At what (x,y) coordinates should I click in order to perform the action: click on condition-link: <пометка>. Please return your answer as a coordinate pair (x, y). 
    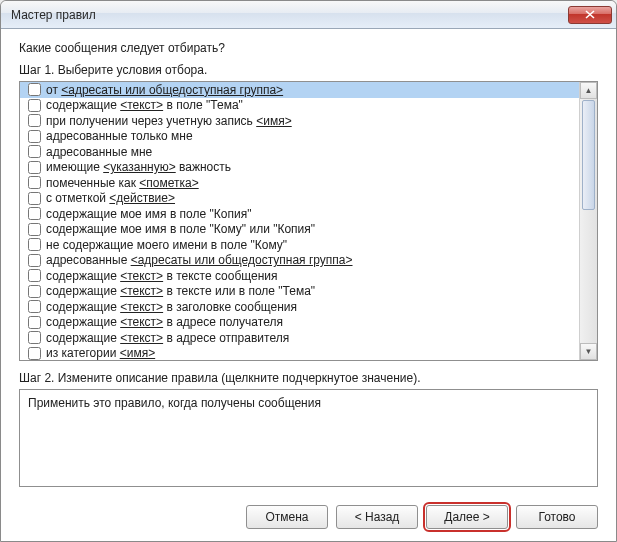
    Looking at the image, I should click on (168, 183).